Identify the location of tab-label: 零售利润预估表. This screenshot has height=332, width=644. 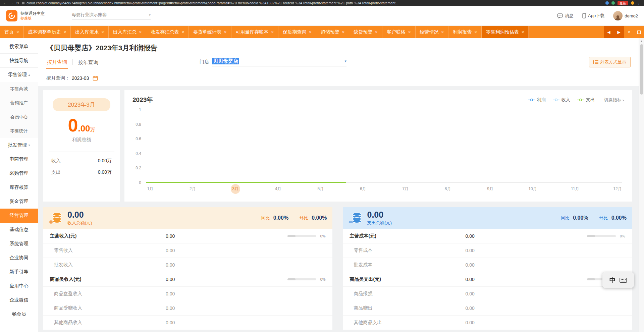
(502, 32).